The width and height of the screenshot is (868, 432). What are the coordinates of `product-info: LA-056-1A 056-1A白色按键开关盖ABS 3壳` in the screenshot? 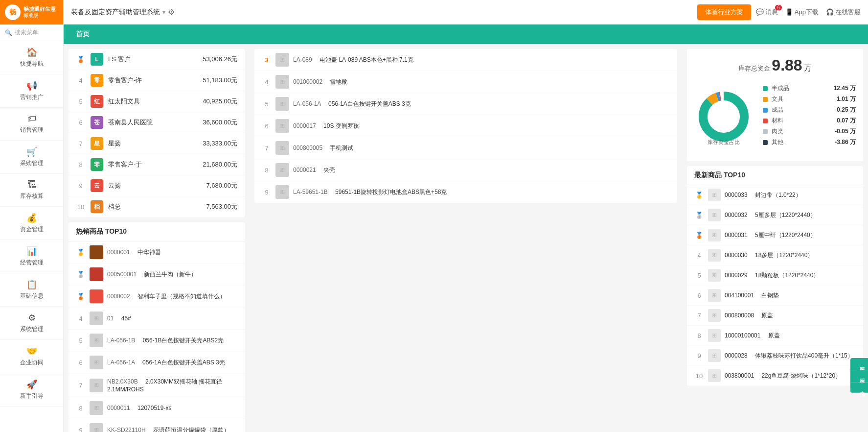 It's located at (172, 362).